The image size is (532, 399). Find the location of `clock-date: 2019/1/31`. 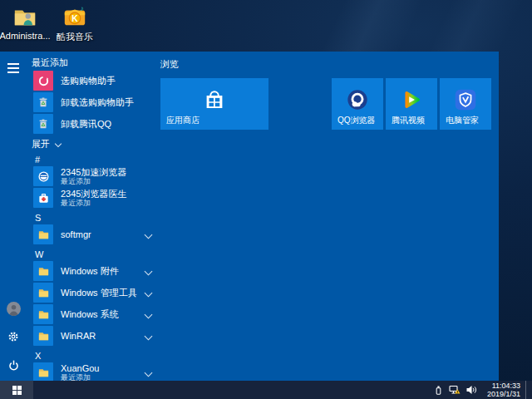

clock-date: 2019/1/31 is located at coordinates (501, 394).